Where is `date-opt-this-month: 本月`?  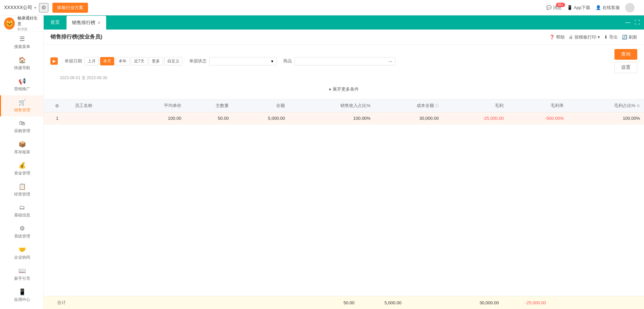
date-opt-this-month: 本月 is located at coordinates (107, 61).